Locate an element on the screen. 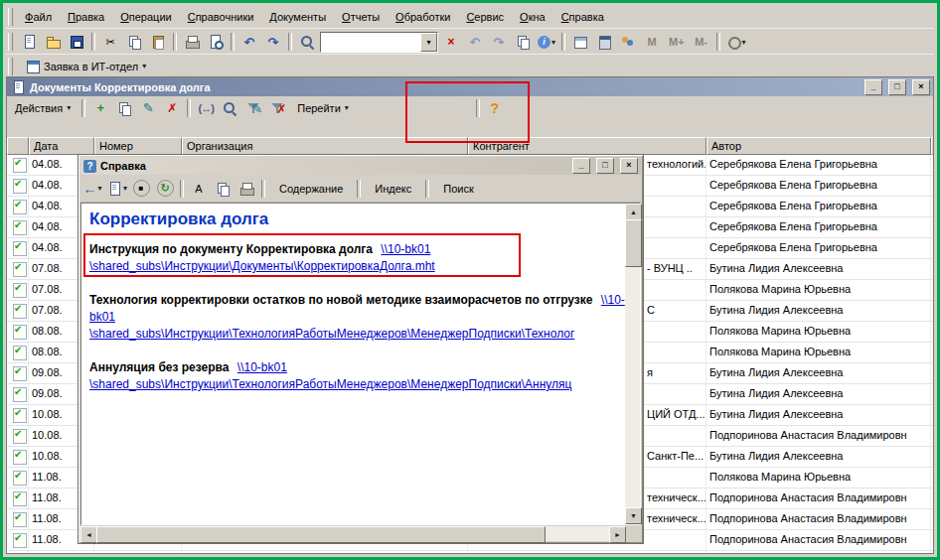 This screenshot has width=940, height=560. column-header: Автор is located at coordinates (819, 146).